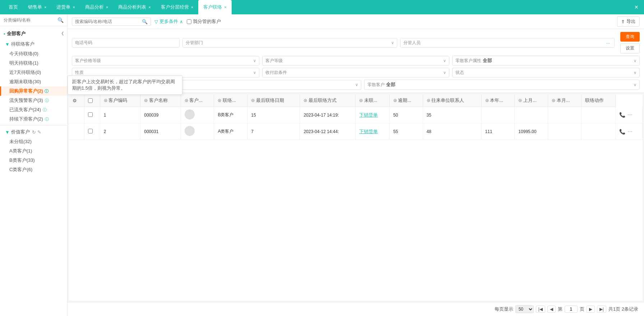 This screenshot has height=316, width=644. What do you see at coordinates (498, 100) in the screenshot?
I see `th-year-amount: ⊙ 本年...` at bounding box center [498, 100].